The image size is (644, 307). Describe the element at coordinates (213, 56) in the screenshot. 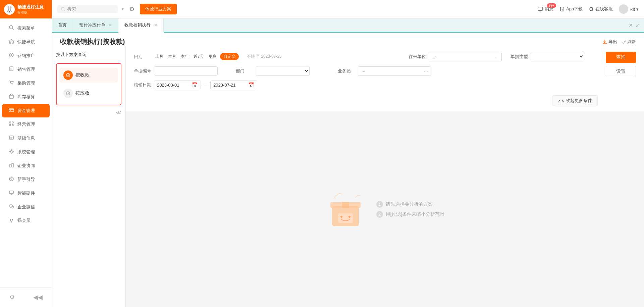

I see `more-date-btn: 更多` at that location.